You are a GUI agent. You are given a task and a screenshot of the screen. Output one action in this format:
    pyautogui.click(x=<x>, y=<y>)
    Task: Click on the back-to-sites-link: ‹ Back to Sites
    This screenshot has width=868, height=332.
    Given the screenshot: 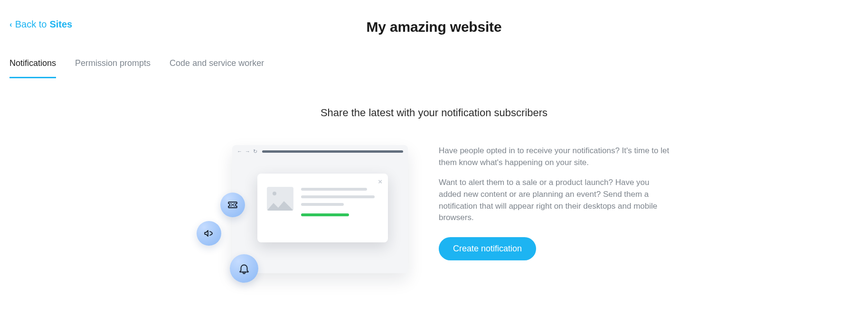 What is the action you would take?
    pyautogui.click(x=41, y=25)
    